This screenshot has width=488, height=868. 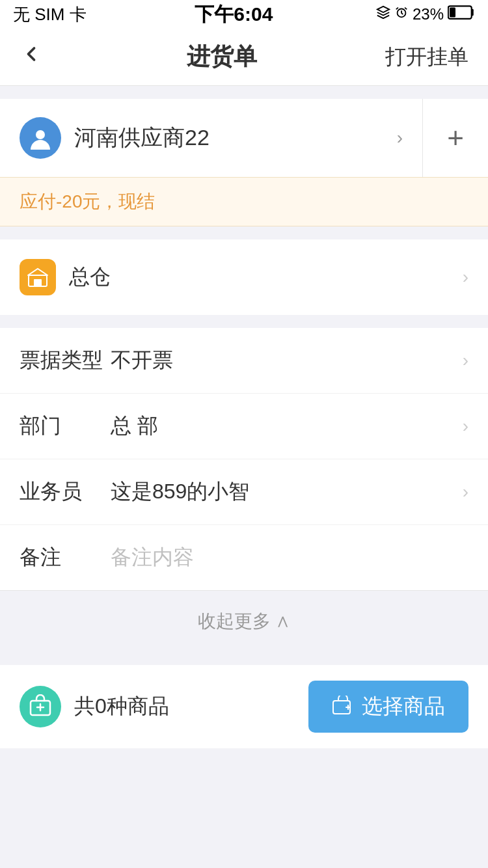 I want to click on remark-input: 备注内容, so click(x=290, y=558).